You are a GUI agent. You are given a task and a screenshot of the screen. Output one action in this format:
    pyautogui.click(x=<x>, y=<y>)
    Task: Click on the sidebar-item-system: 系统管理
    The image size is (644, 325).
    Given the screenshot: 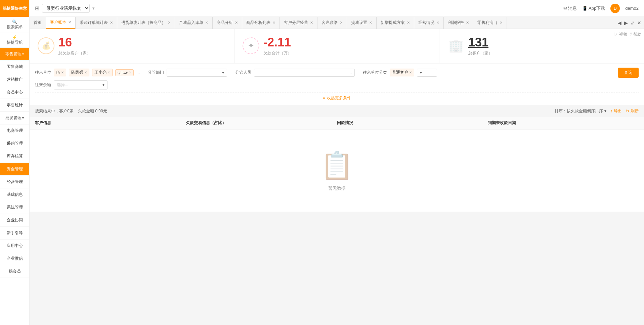 What is the action you would take?
    pyautogui.click(x=15, y=208)
    